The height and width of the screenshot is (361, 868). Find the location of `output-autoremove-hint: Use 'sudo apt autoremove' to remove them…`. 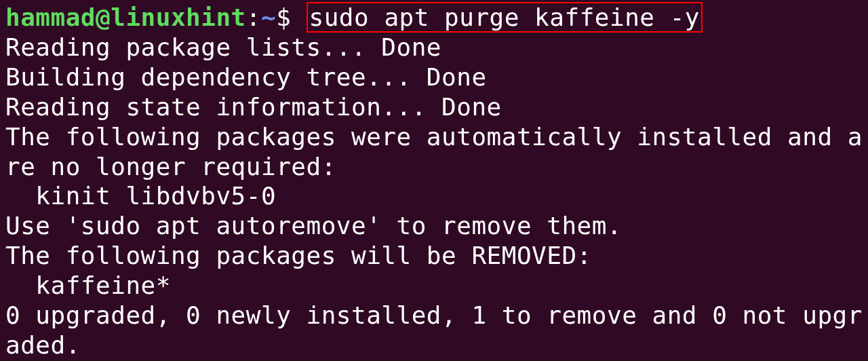

output-autoremove-hint: Use 'sudo apt autoremove' to remove them… is located at coordinates (434, 226).